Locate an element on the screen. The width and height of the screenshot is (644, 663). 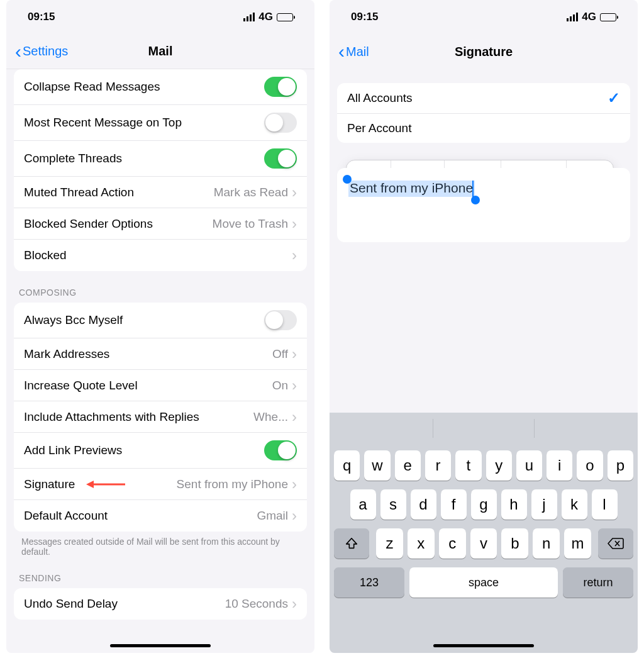
toggle-always-bcc is located at coordinates (280, 320).